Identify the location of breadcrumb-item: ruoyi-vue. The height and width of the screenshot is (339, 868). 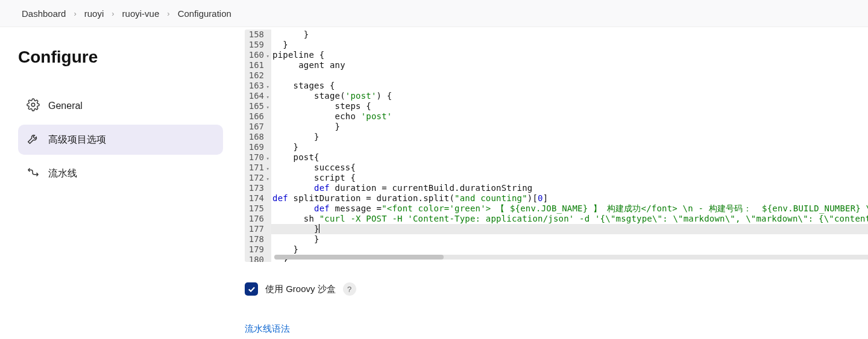
(141, 13).